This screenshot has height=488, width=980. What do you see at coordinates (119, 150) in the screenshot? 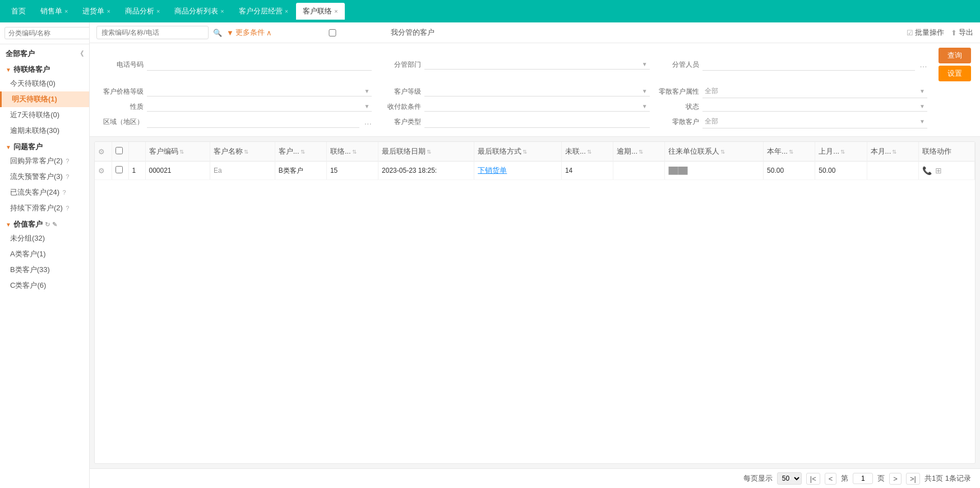
I see `select-all-checkbox` at bounding box center [119, 150].